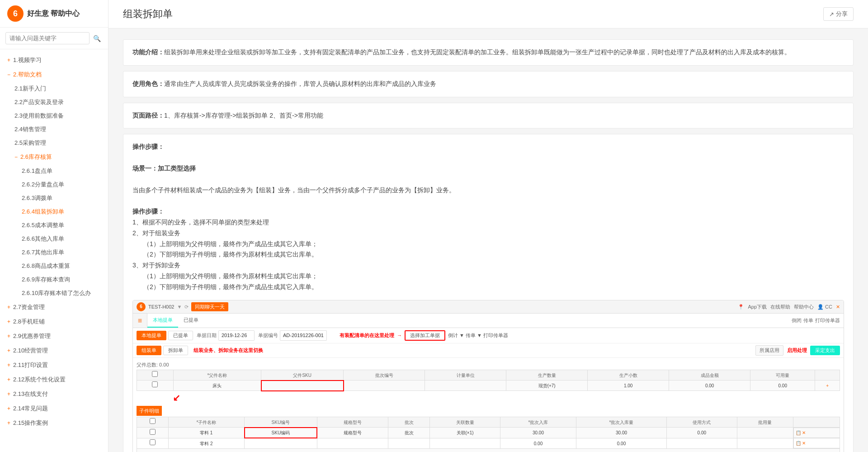 The width and height of the screenshot is (868, 452). Describe the element at coordinates (54, 394) in the screenshot. I see `sidebar-item-2-13: + 2.13在线支付` at that location.